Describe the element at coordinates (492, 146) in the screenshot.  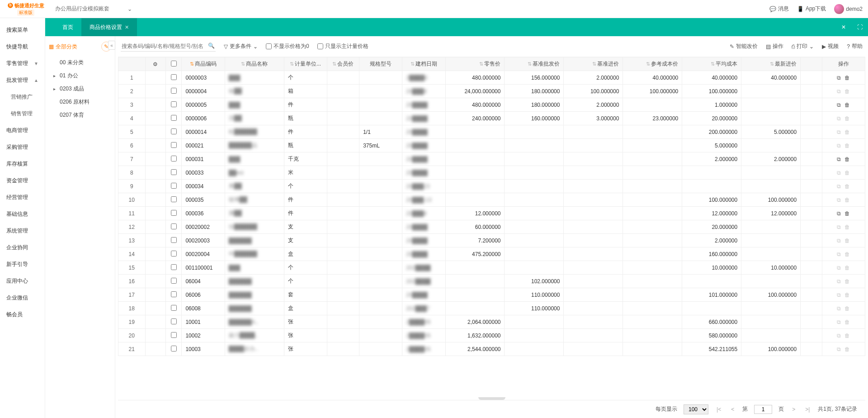
I see `table-row: 6000021██████品瓶375mL20████5.000000⧉🗑` at that location.